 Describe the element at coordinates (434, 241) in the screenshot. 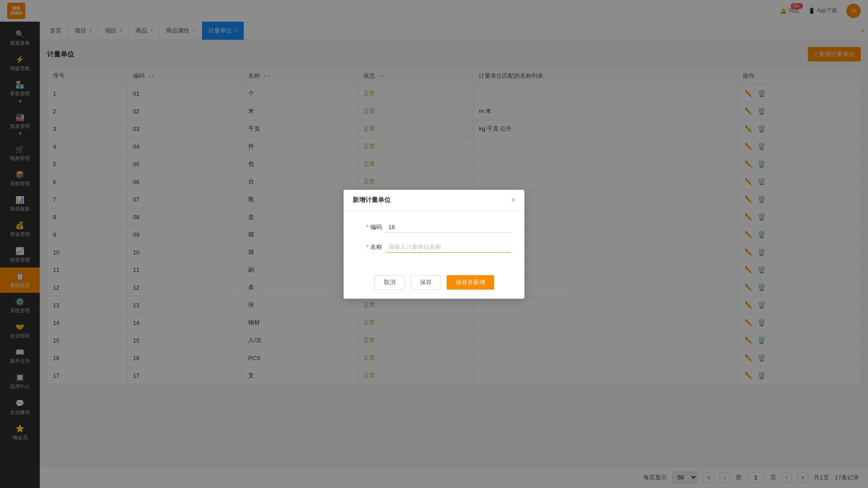

I see `modal-body: 编码 名称` at that location.